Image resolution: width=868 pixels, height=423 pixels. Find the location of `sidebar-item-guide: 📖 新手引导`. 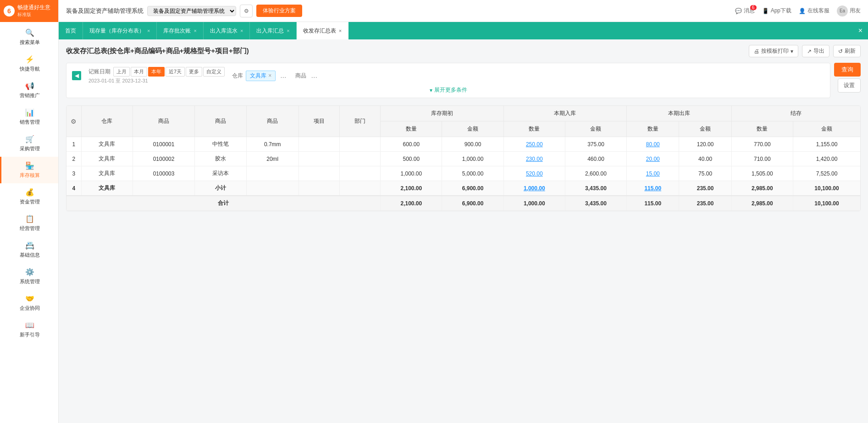

sidebar-item-guide: 📖 新手引导 is located at coordinates (29, 330).